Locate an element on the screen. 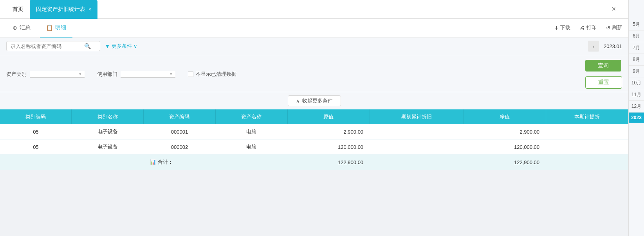 This screenshot has width=644, height=236. filter-buttons: 查询 重置 is located at coordinates (604, 74).